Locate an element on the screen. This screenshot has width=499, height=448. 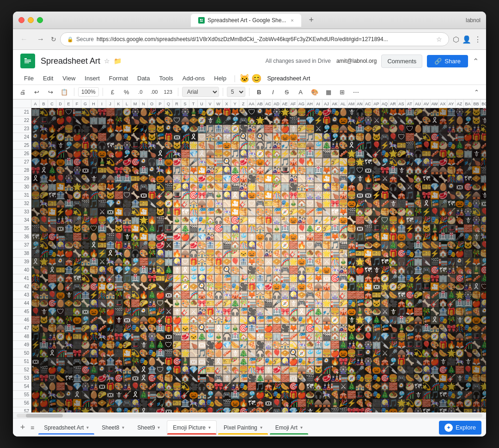
menu-help: Help is located at coordinates (220, 79).